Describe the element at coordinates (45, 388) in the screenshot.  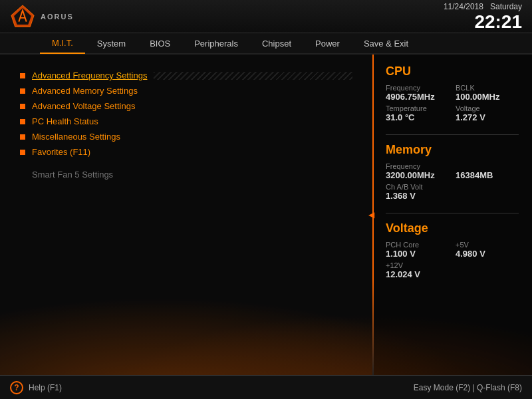
I see `help-label: Help (F1)` at that location.